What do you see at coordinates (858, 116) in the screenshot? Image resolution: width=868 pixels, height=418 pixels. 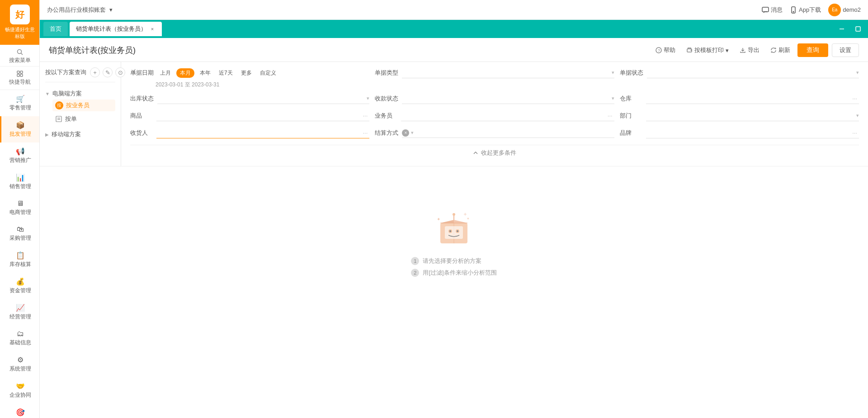 I see `department-dropdown-icon: ▾` at bounding box center [858, 116].